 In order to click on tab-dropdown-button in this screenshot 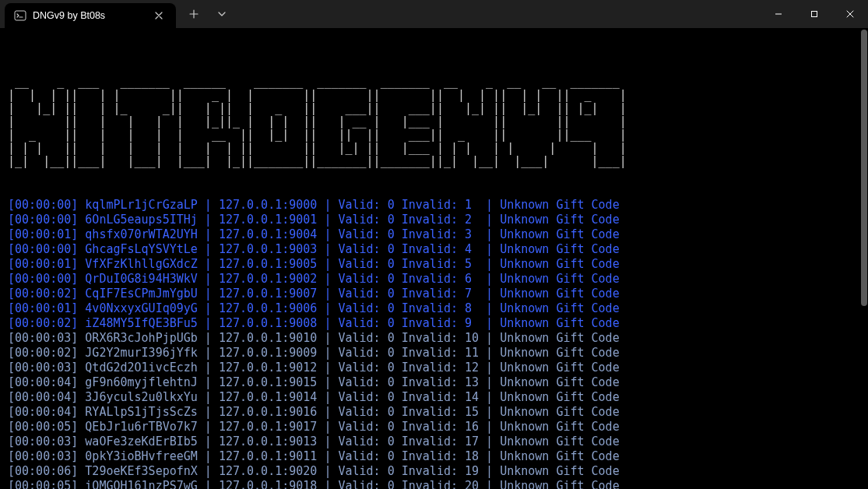, I will do `click(222, 14)`.